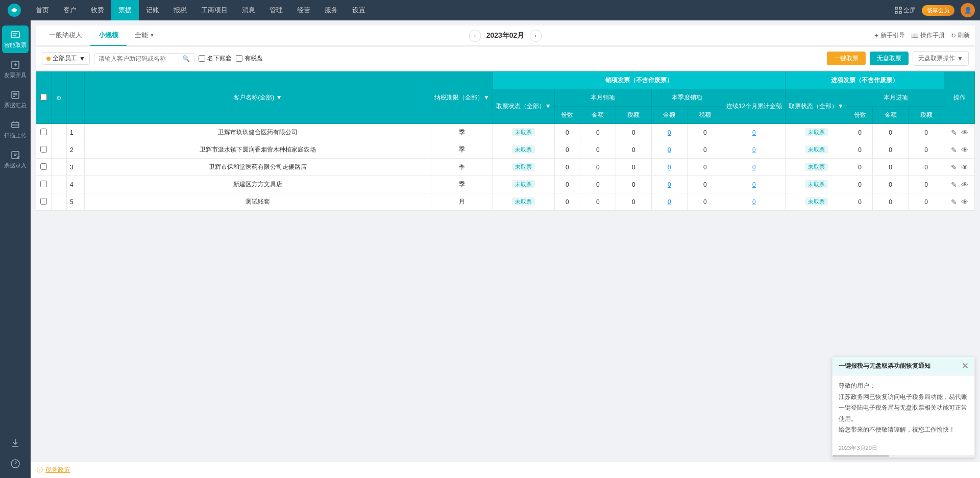 The width and height of the screenshot is (980, 478). Describe the element at coordinates (15, 39) in the screenshot. I see `sidebar-item-smart-ticket: 智能取票` at that location.